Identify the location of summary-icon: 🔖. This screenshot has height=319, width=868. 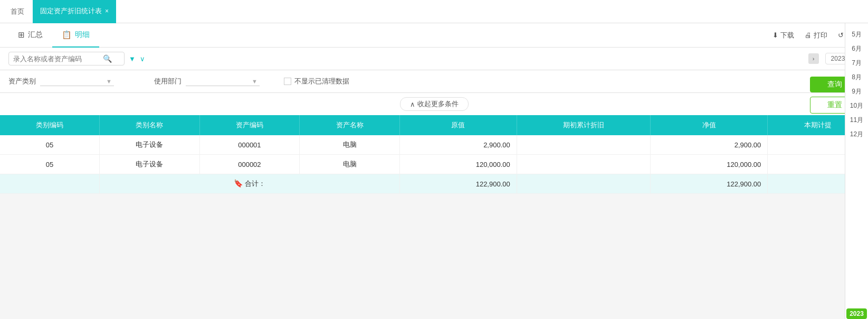
(239, 183).